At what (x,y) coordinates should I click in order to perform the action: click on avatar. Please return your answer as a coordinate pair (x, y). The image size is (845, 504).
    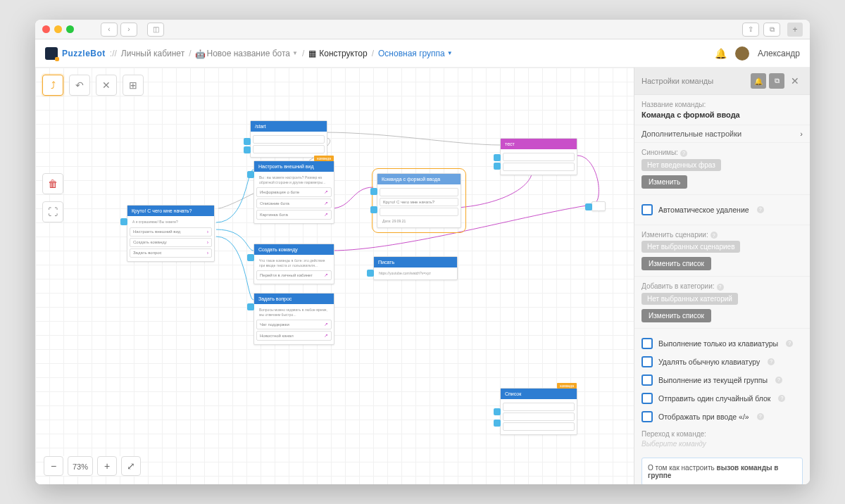
    Looking at the image, I should click on (742, 53).